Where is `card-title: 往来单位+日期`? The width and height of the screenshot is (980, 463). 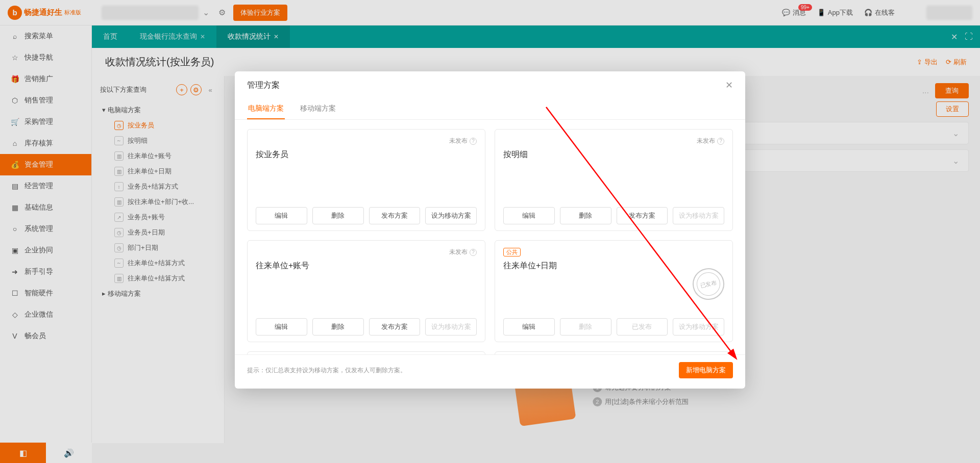 card-title: 往来单位+日期 is located at coordinates (614, 266).